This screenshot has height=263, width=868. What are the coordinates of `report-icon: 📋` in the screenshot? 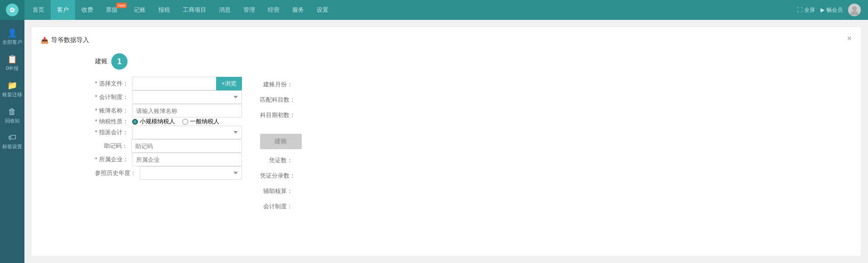 It's located at (12, 59).